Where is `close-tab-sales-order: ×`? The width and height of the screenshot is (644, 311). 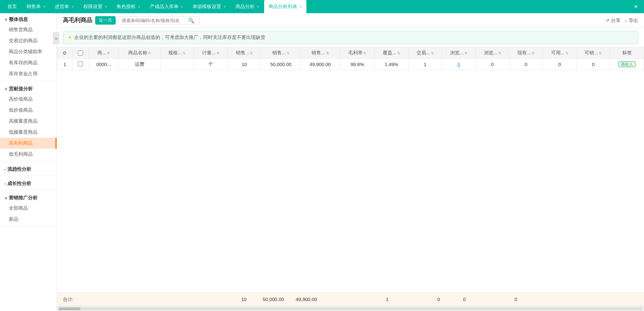 close-tab-sales-order: × is located at coordinates (44, 7).